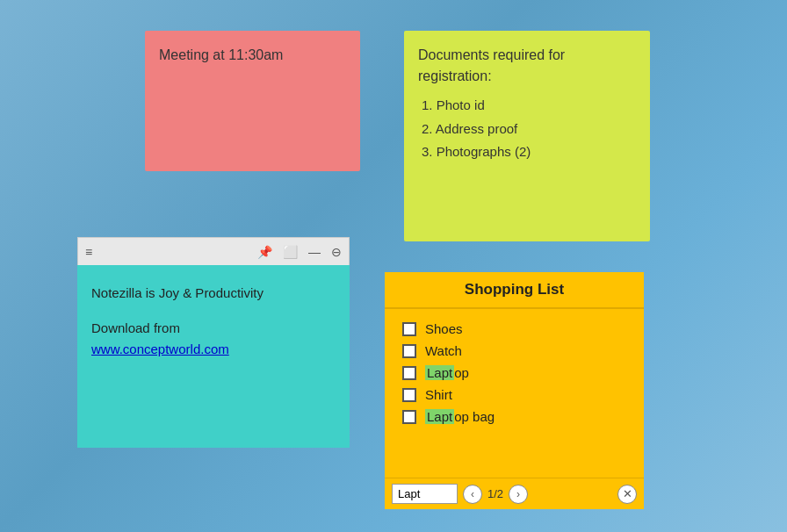 Image resolution: width=787 pixels, height=532 pixels. I want to click on menu-icon: ≡, so click(89, 252).